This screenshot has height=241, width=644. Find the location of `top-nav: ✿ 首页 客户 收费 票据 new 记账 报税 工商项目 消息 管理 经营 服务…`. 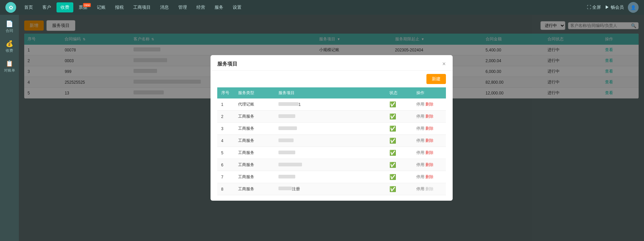

top-nav: ✿ 首页 客户 收费 票据 new 记账 报税 工商项目 消息 管理 经营 服务… is located at coordinates (322, 7).